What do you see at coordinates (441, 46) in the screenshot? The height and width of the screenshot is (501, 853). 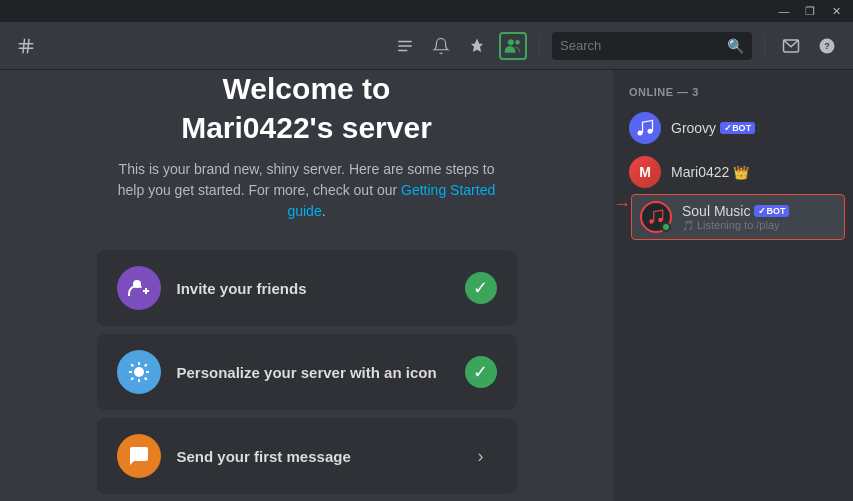 I see `notification-bell-icon` at bounding box center [441, 46].